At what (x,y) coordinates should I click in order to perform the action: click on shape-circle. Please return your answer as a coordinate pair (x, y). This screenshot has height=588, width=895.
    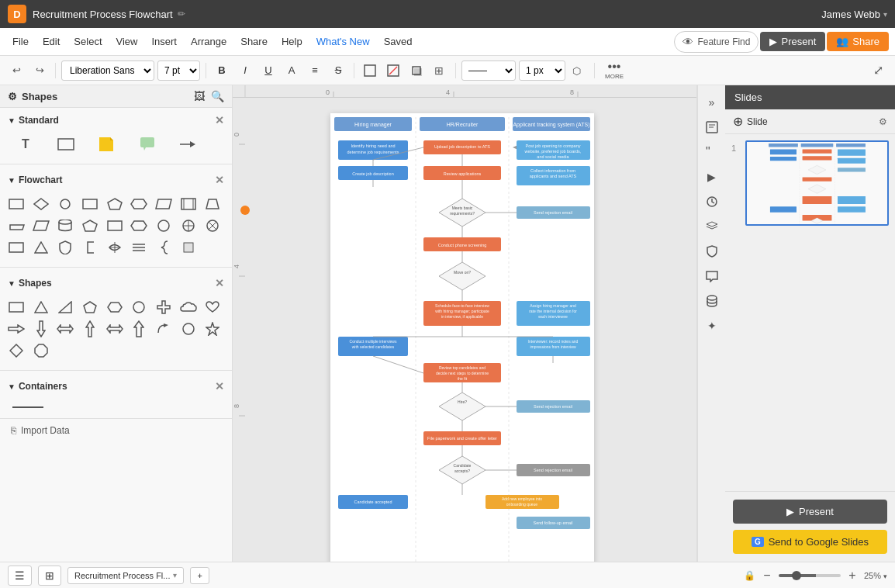
    Looking at the image, I should click on (139, 307).